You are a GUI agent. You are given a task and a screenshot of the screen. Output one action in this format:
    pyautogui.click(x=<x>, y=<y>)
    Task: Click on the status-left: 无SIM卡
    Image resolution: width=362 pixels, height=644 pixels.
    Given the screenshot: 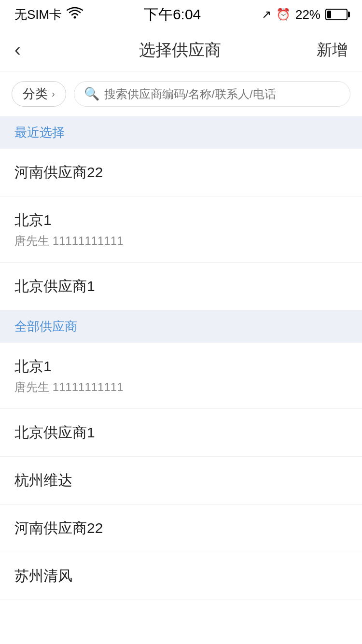 What is the action you would take?
    pyautogui.click(x=49, y=14)
    